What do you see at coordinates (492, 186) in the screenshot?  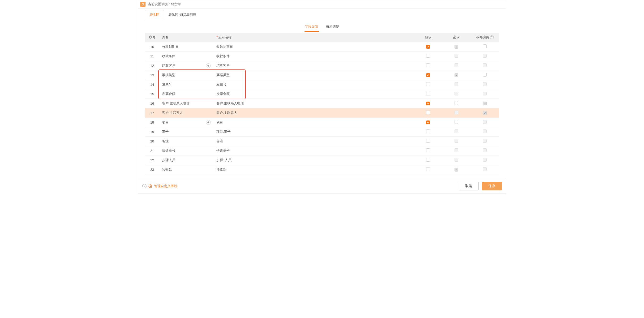 I see `save-button: 保存` at bounding box center [492, 186].